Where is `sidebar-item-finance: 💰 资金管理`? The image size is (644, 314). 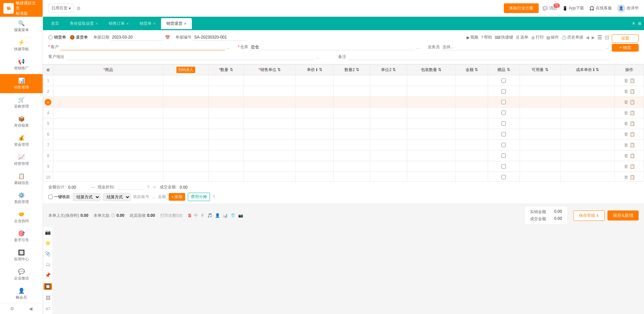 sidebar-item-finance: 💰 资金管理 is located at coordinates (21, 141).